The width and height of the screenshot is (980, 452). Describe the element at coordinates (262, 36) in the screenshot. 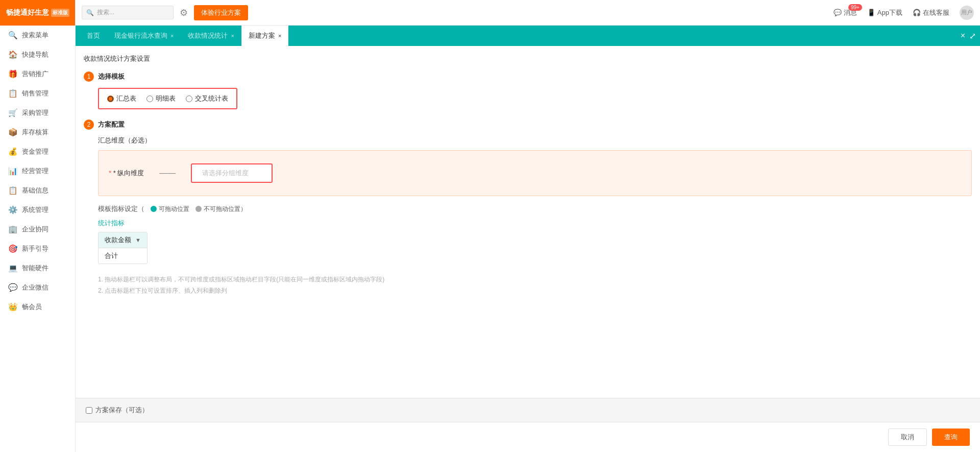

I see `tab-label-new-plan: 新建方案` at that location.